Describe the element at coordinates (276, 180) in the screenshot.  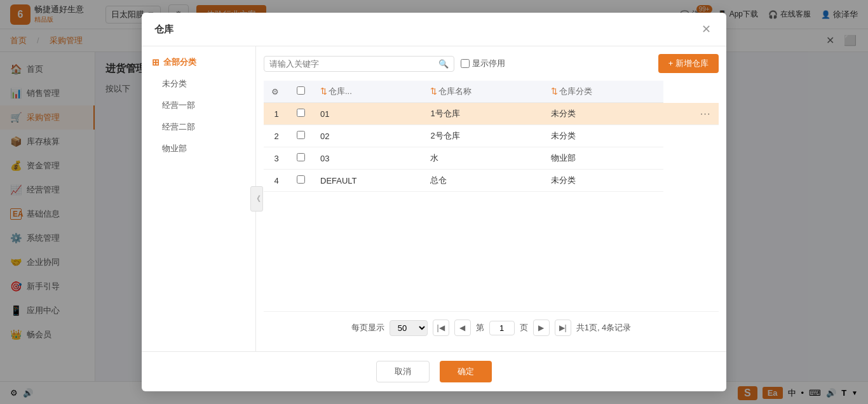
I see `row-num: 4` at that location.